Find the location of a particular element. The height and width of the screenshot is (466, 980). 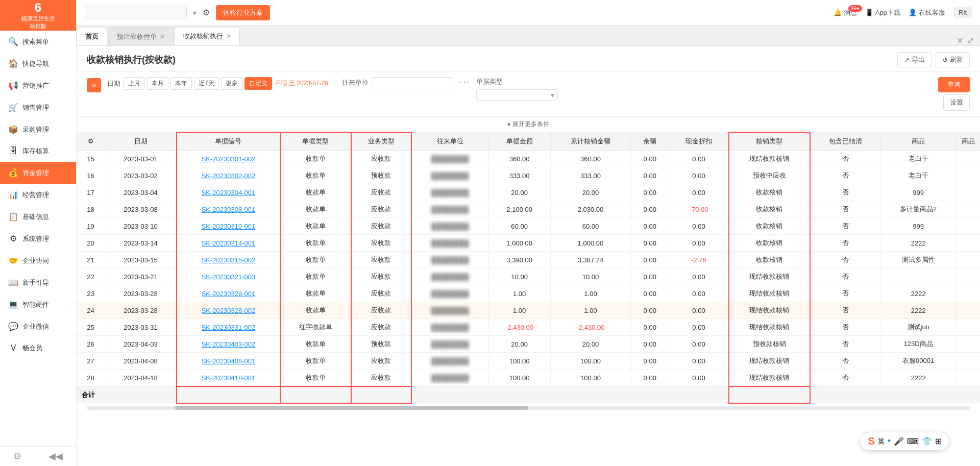

keyboard-icon: ⌨ is located at coordinates (913, 441).